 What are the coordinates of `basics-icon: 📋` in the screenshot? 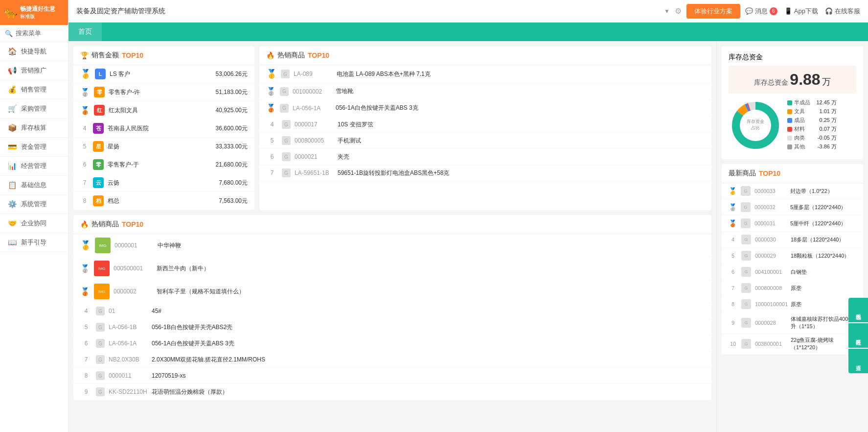 It's located at (13, 185).